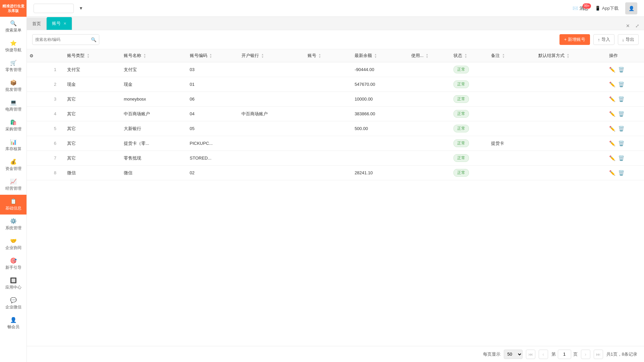 The width and height of the screenshot is (644, 362). Describe the element at coordinates (13, 284) in the screenshot. I see `sidebar-item-app-center: 🔲 应用中心` at that location.